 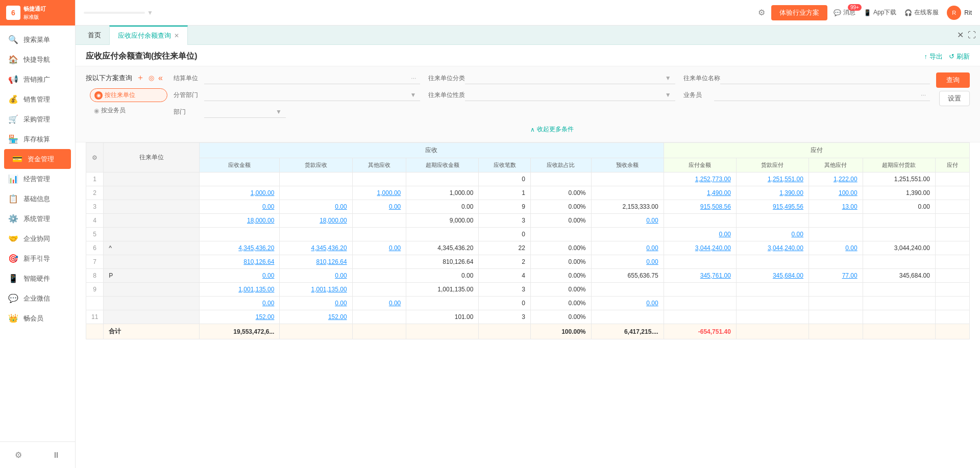 What do you see at coordinates (316, 165) in the screenshot?
I see `th-hkys: 货款应收` at bounding box center [316, 165].